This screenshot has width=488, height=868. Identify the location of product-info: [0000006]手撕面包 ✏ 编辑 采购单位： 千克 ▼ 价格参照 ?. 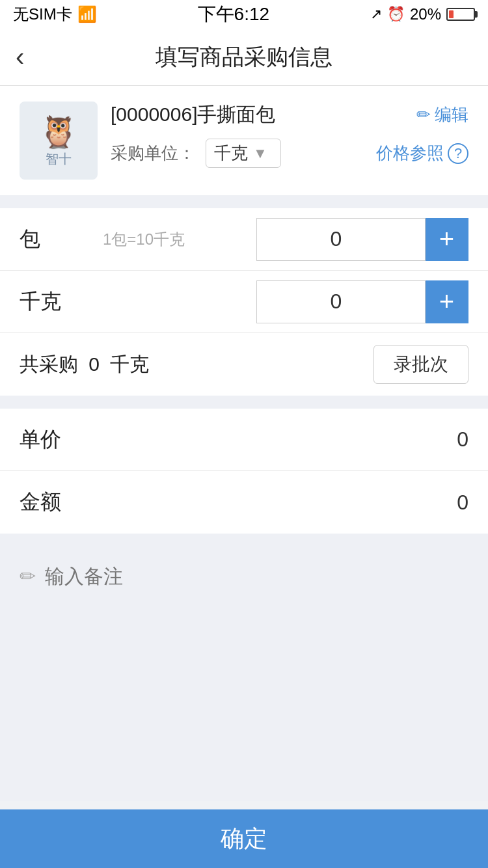
(290, 135).